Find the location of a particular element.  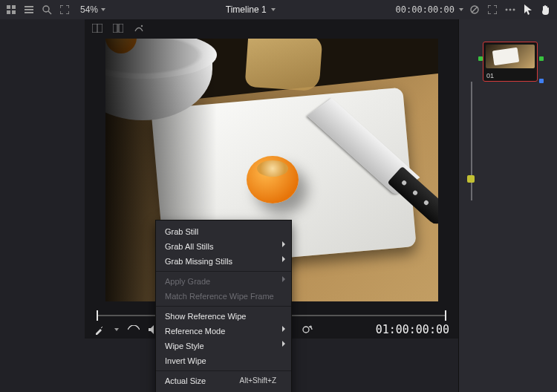

menu-item: Show Reference Wipe is located at coordinates (224, 316).